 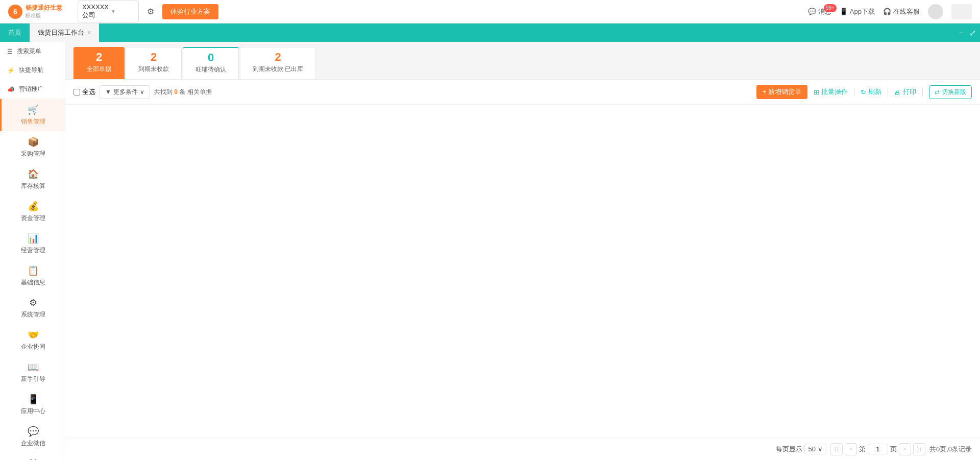 What do you see at coordinates (782, 92) in the screenshot?
I see `add-sales-order-button: + 新增销货单` at bounding box center [782, 92].